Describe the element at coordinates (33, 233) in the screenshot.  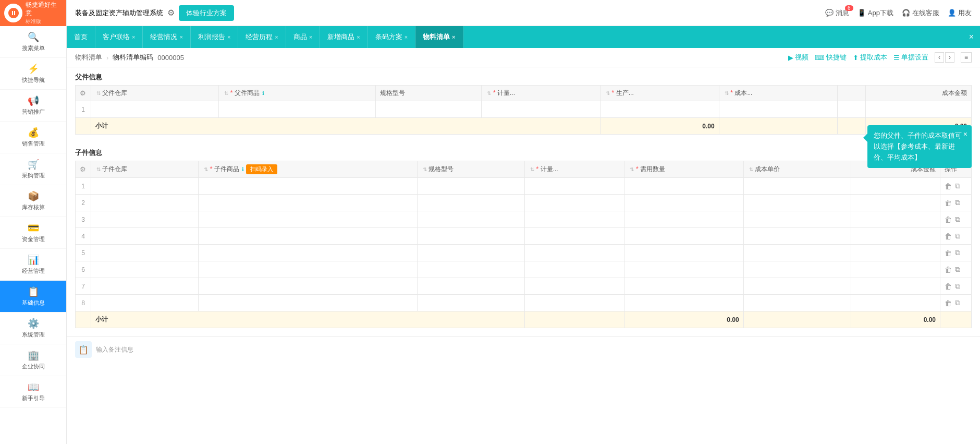
I see `sidebar-item-finance: 💳 资金管理` at that location.